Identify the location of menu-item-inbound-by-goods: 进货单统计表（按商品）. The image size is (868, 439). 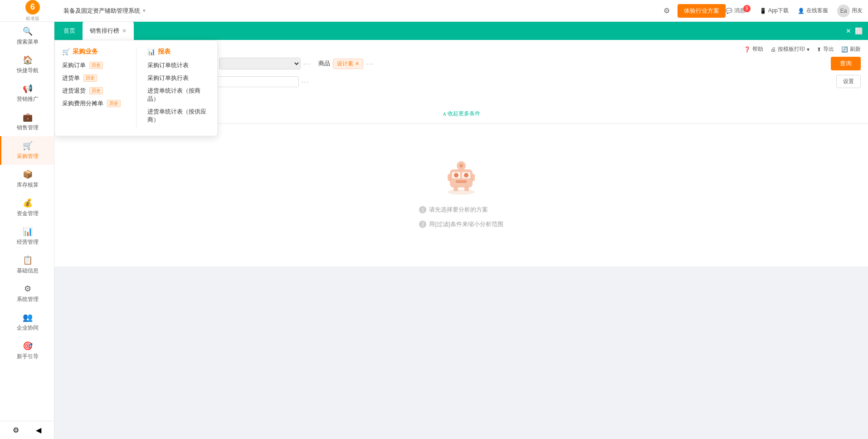
(179, 95).